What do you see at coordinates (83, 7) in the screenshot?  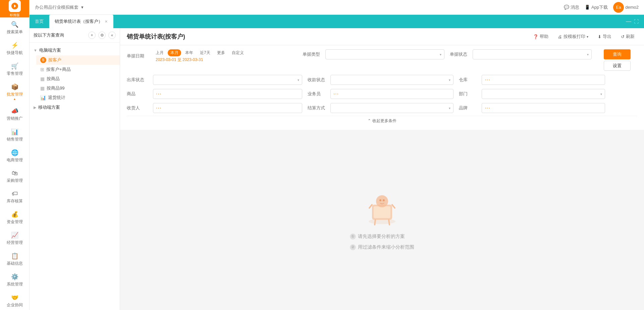 I see `topbar-arrow: ▾` at bounding box center [83, 7].